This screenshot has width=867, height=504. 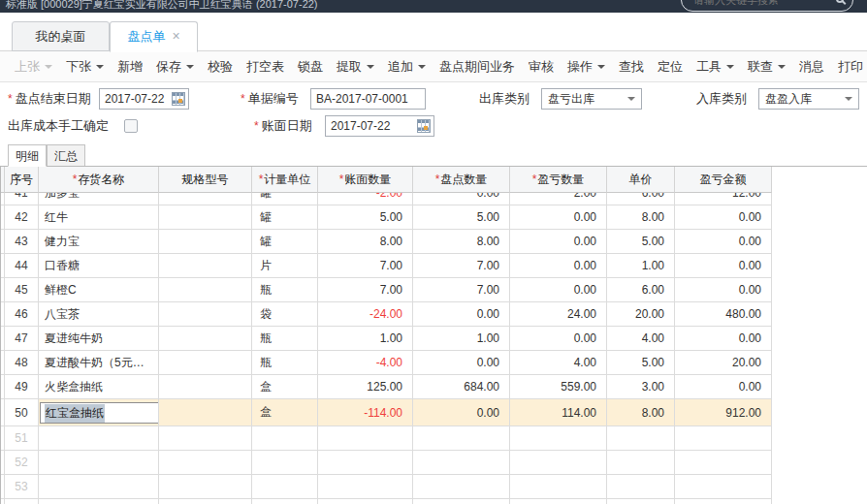 What do you see at coordinates (366, 200) in the screenshot?
I see `cell-book-qty: -2.00` at bounding box center [366, 200].